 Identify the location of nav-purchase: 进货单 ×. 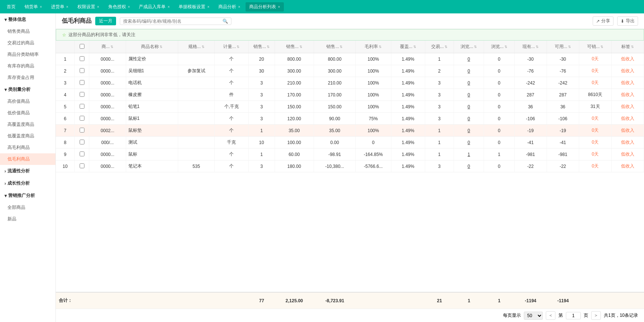
(60, 7).